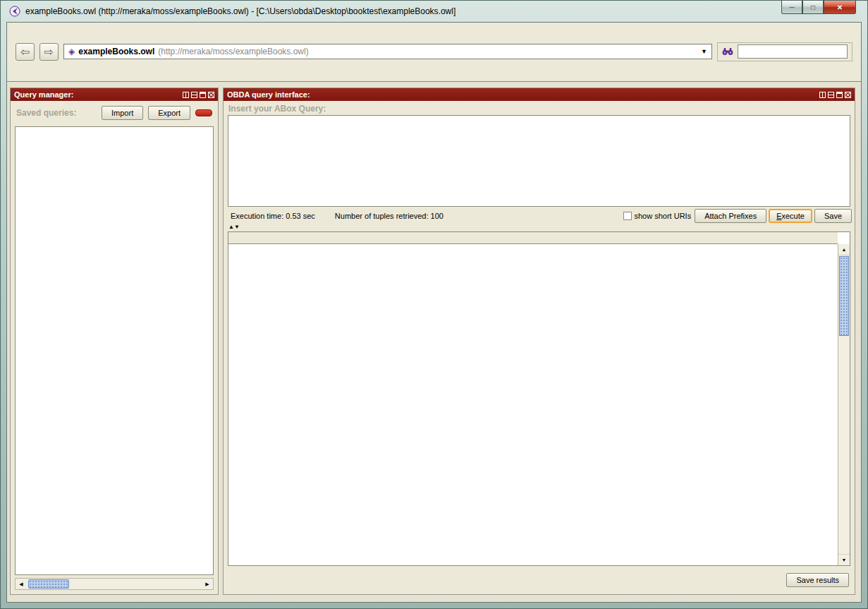 This screenshot has width=868, height=609. What do you see at coordinates (169, 113) in the screenshot?
I see `export-button: Export` at bounding box center [169, 113].